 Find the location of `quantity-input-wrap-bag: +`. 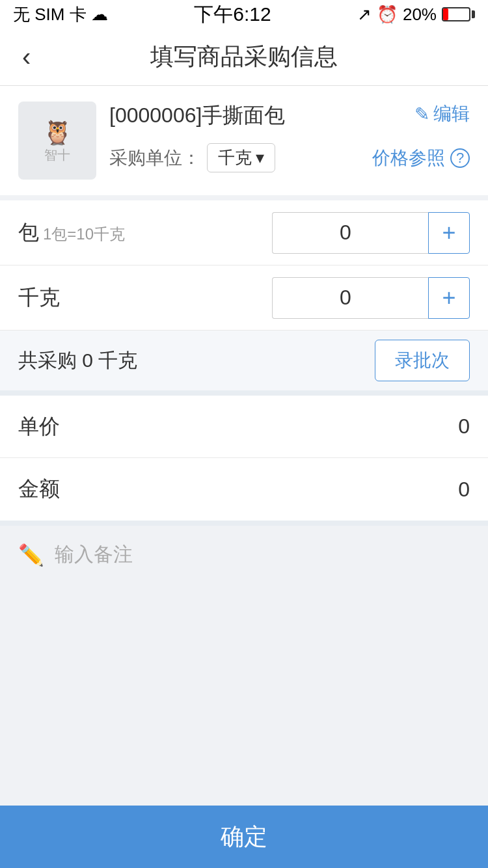

quantity-input-wrap-bag: + is located at coordinates (297, 233).